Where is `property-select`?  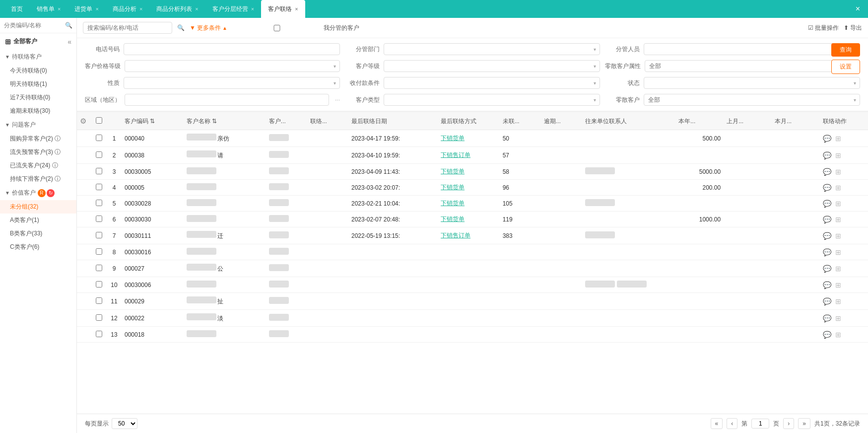 property-select is located at coordinates (232, 83).